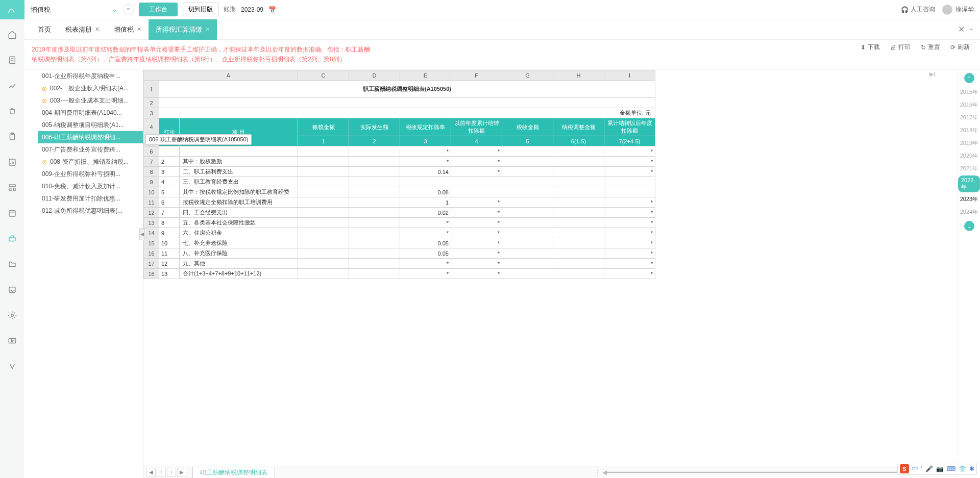 This screenshot has width=980, height=478. What do you see at coordinates (90, 186) in the screenshot?
I see `form-list-item: 010-免税、减计收入及加计...` at bounding box center [90, 186].